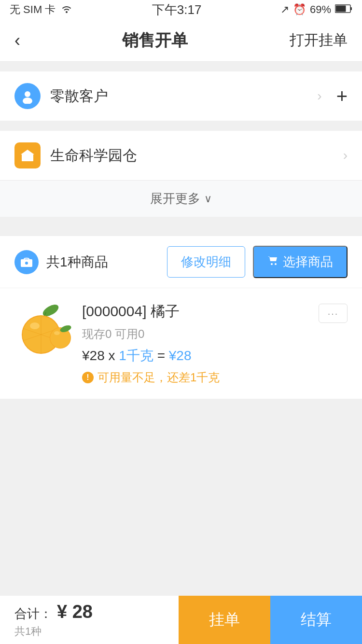  What do you see at coordinates (33, 614) in the screenshot?
I see `total-label: 合计：` at bounding box center [33, 614].